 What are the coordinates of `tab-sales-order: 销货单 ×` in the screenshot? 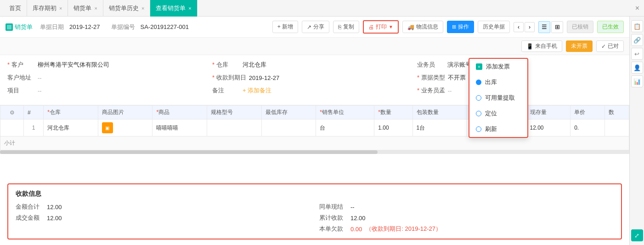 It's located at (85, 8).